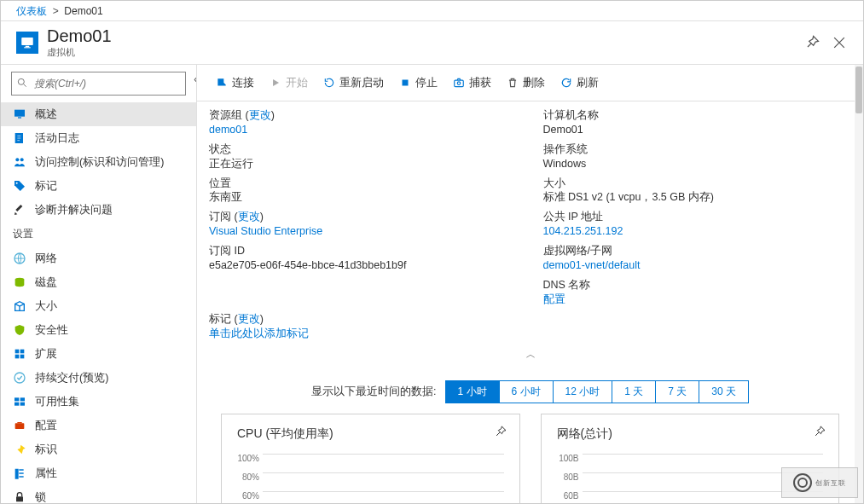 The image size is (864, 504). I want to click on watermark: 创新互联, so click(820, 483).